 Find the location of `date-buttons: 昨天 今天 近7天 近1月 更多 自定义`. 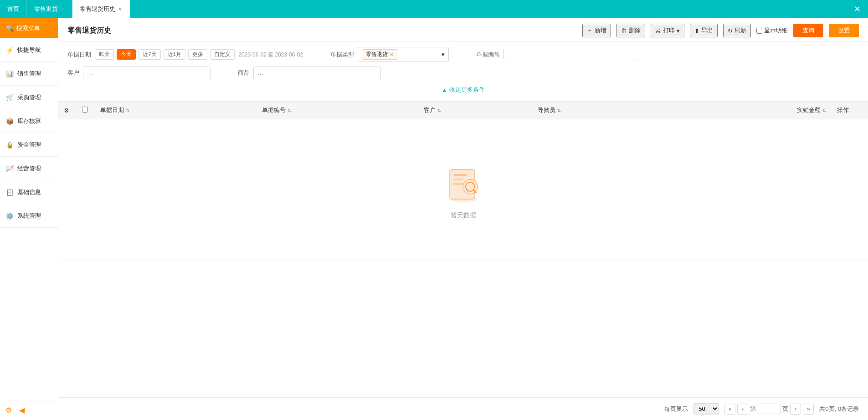

date-buttons: 昨天 今天 近7天 近1月 更多 自定义 is located at coordinates (165, 55).